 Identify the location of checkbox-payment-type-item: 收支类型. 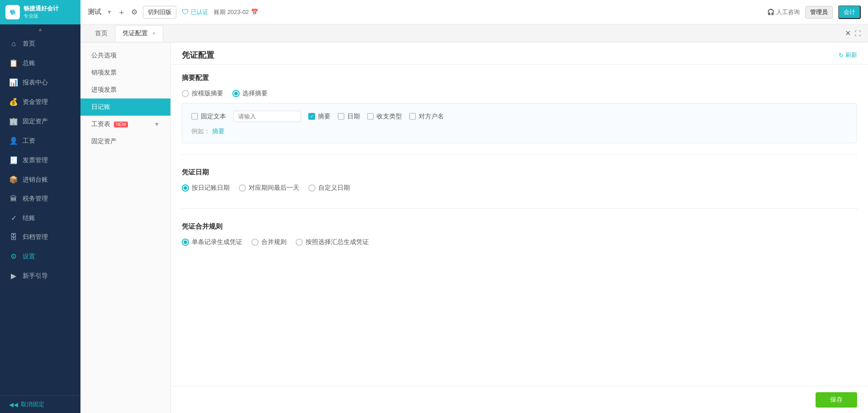
(384, 117).